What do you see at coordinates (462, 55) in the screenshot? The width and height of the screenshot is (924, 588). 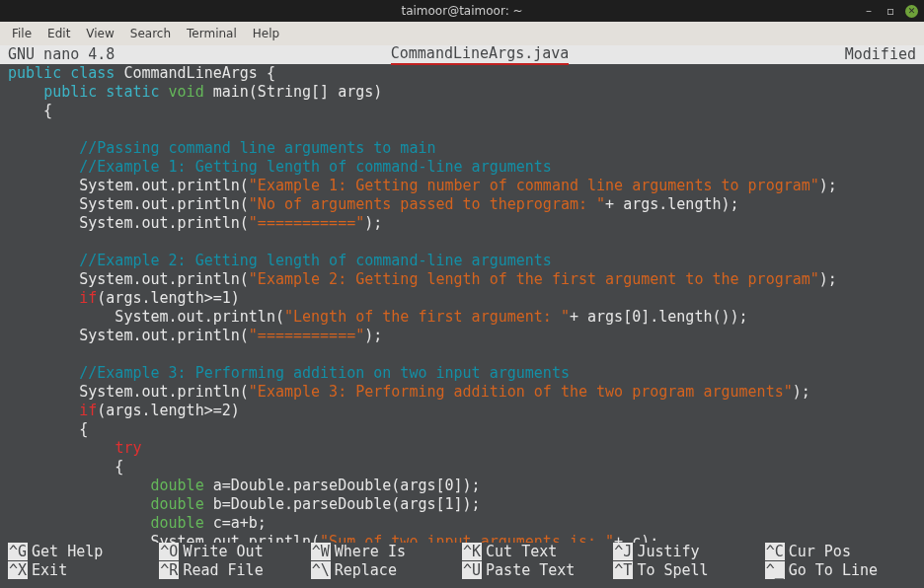 I see `nano-header: GNU nano 4.8 CommandLineArgs.java Modifi…` at bounding box center [462, 55].